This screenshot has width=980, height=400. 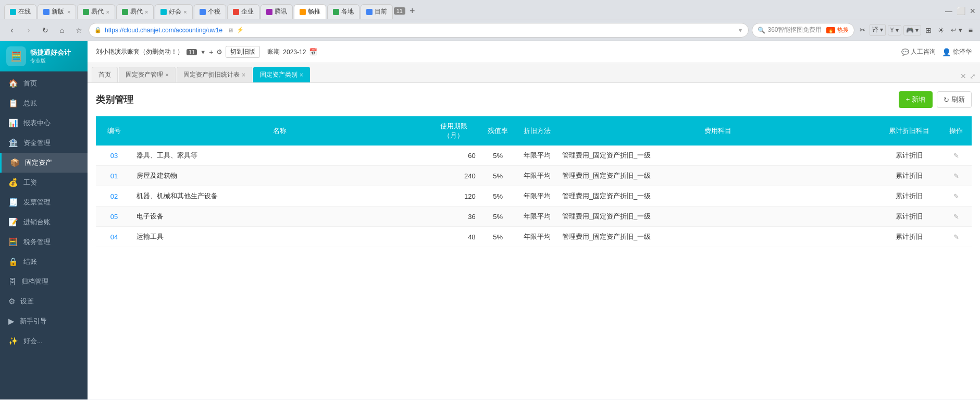 What do you see at coordinates (741, 30) in the screenshot?
I see `expand-url-icon: ▼` at bounding box center [741, 30].